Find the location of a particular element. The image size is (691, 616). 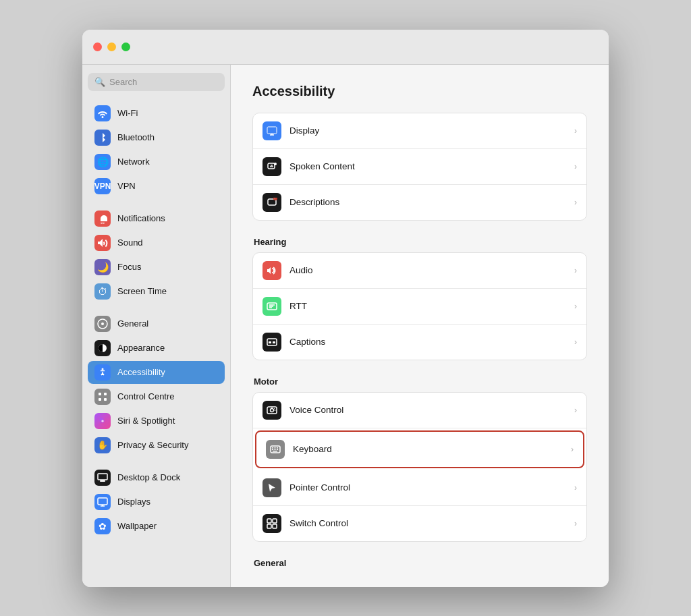

setting-rtt: RTT › is located at coordinates (420, 306).